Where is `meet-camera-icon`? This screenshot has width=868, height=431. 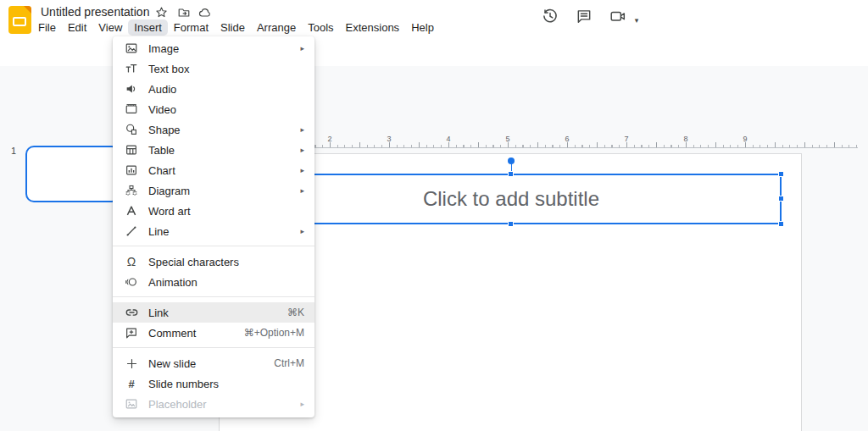
meet-camera-icon is located at coordinates (618, 16).